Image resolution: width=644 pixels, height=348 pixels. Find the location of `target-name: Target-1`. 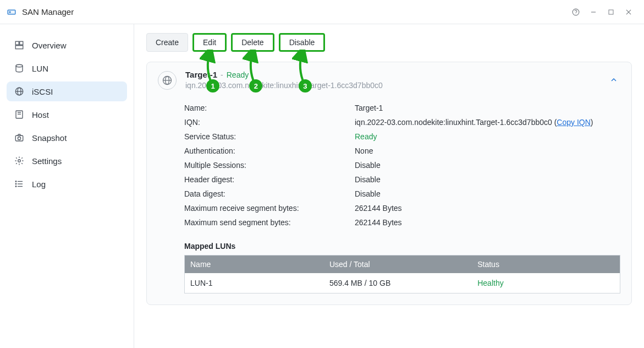

target-name: Target-1 is located at coordinates (201, 75).